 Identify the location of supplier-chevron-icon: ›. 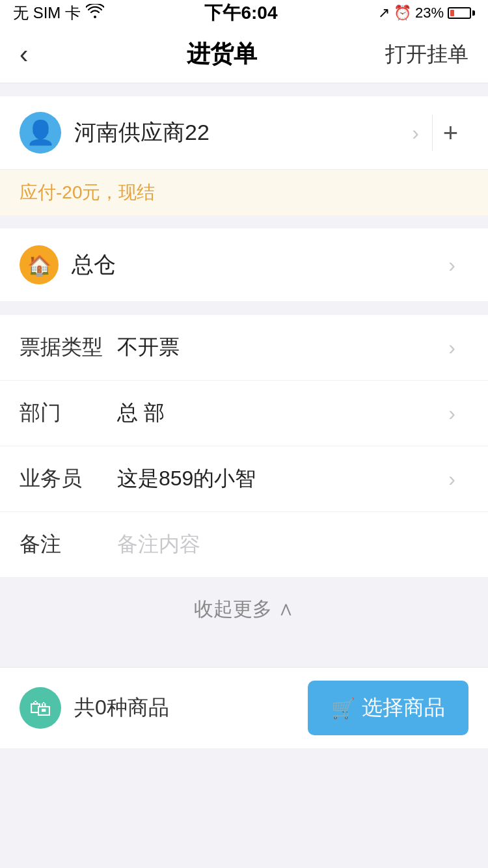
(415, 133).